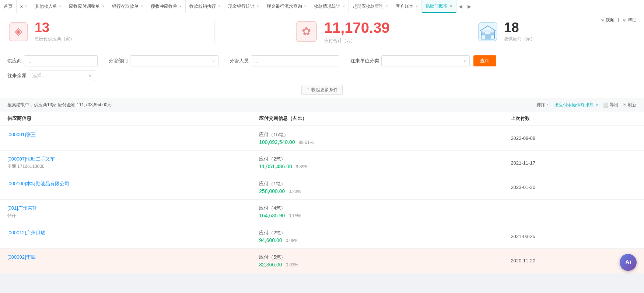 Image resolution: width=644 pixels, height=293 pixels. What do you see at coordinates (307, 32) in the screenshot?
I see `stat-icon-2: ✿` at bounding box center [307, 32].